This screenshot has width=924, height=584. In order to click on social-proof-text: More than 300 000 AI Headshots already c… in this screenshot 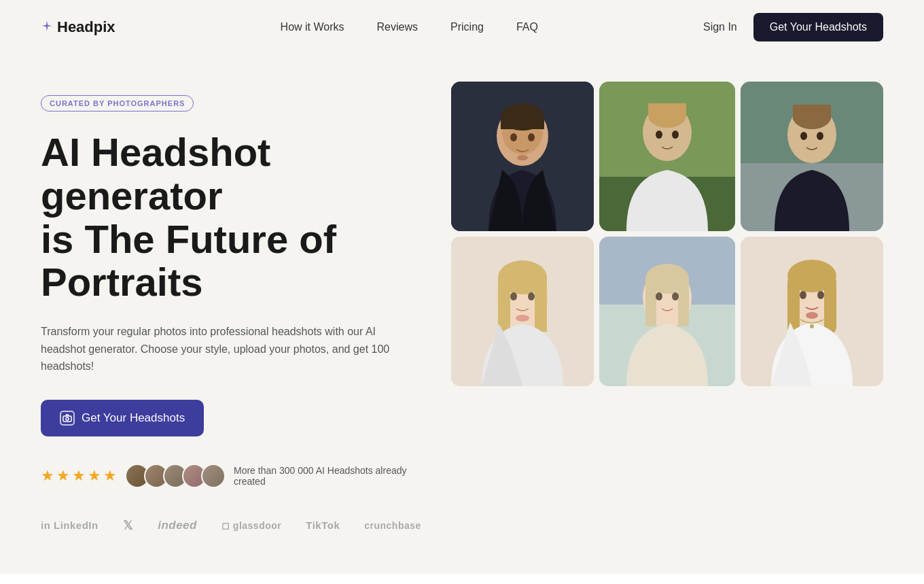, I will do `click(329, 476)`.